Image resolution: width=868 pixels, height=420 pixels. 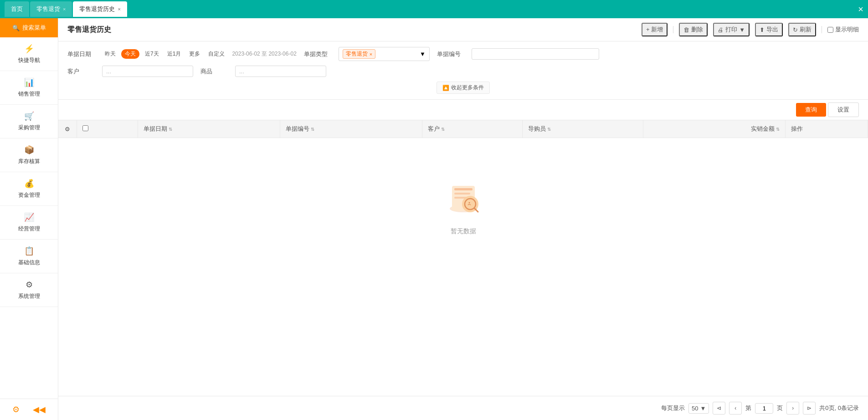 What do you see at coordinates (463, 87) in the screenshot?
I see `collapse-button: 🔼 收起更多条件` at bounding box center [463, 87].